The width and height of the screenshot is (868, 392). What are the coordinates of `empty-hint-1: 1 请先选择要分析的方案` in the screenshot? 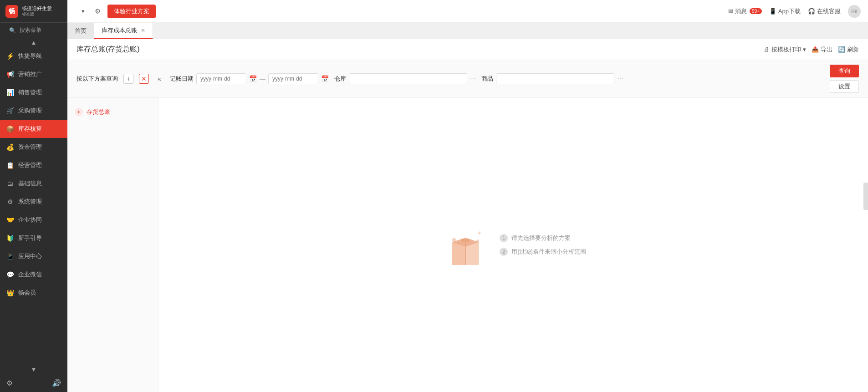 It's located at (543, 238).